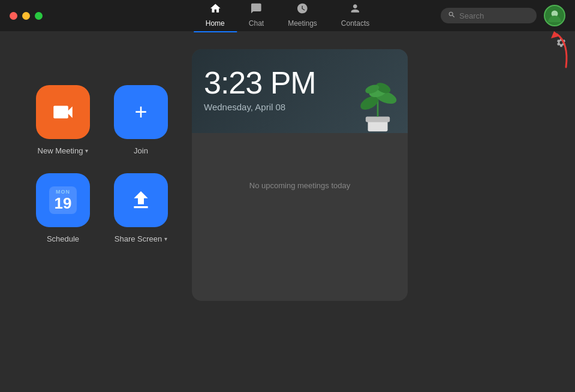 The height and width of the screenshot is (392, 575). What do you see at coordinates (355, 16) in the screenshot?
I see `tab-contacts: Contacts` at bounding box center [355, 16].